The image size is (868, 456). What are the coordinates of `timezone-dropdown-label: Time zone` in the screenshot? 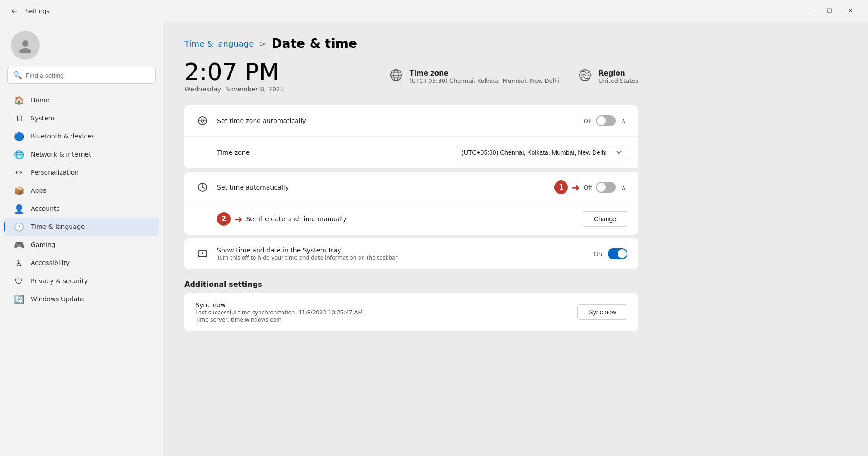 It's located at (333, 152).